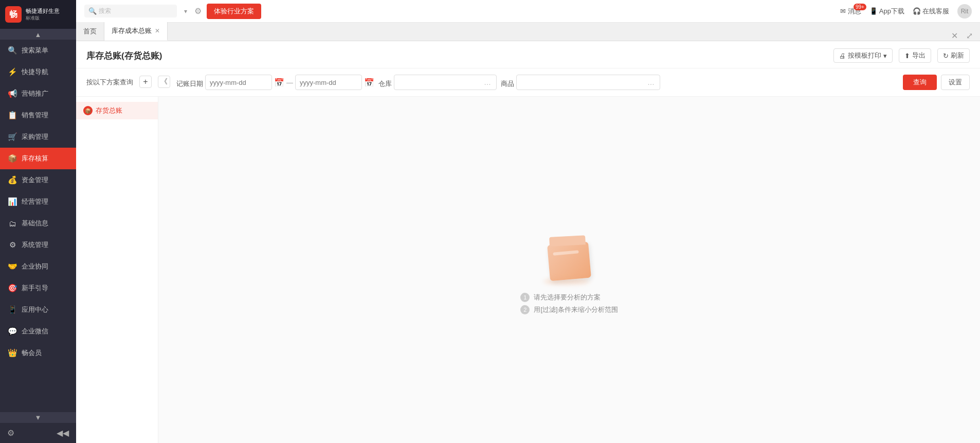 Image resolution: width=980 pixels, height=443 pixels. Describe the element at coordinates (892, 11) in the screenshot. I see `app-download-label: App下载` at that location.